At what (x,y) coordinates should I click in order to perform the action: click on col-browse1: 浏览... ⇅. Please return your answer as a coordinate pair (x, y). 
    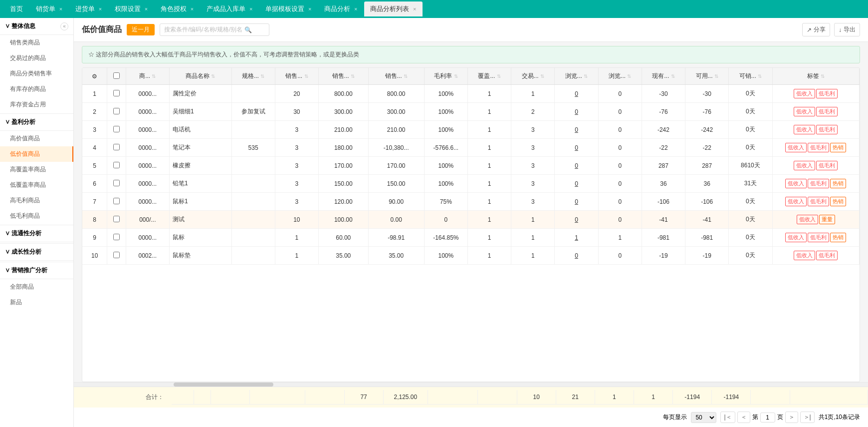
    Looking at the image, I should click on (577, 76).